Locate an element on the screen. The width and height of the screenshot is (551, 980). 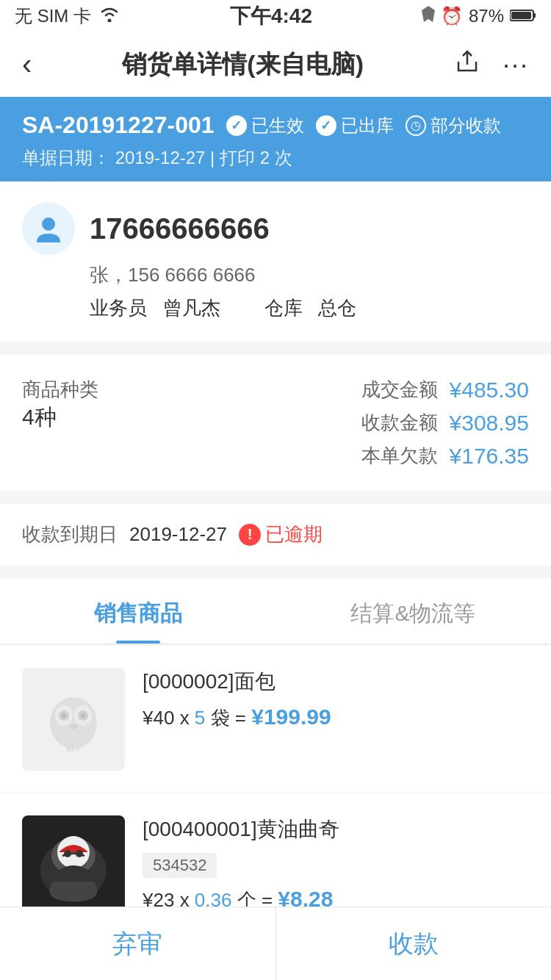
sales-person-label: 业务员 曾凡杰 is located at coordinates (155, 309).